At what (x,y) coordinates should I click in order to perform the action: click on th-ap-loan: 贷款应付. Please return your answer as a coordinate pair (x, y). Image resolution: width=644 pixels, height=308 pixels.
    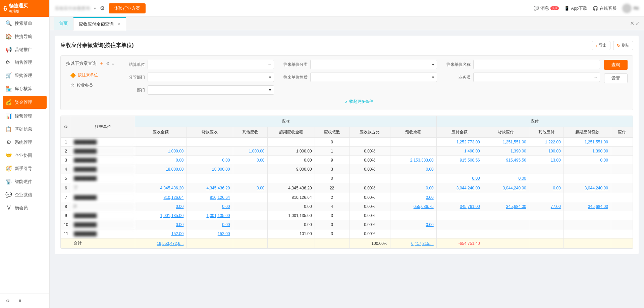
    Looking at the image, I should click on (506, 132).